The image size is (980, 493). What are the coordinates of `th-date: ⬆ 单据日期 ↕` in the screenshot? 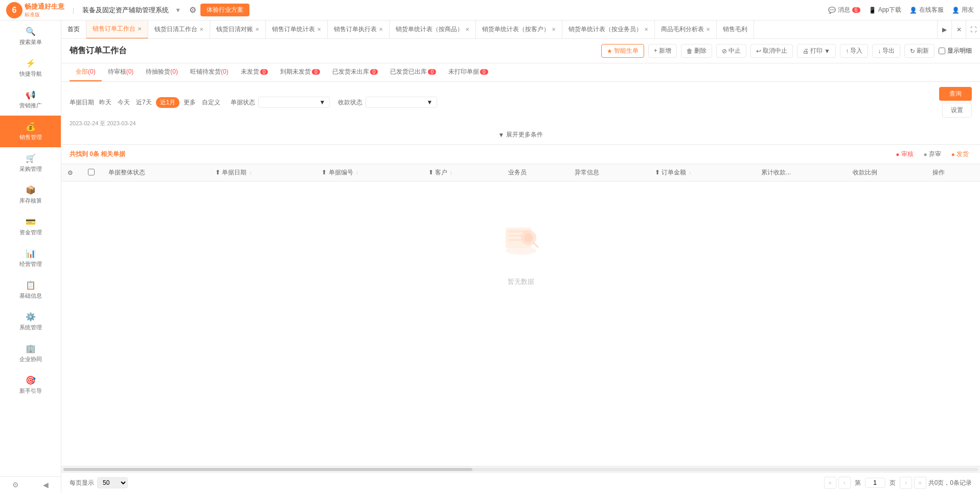 It's located at (262, 173).